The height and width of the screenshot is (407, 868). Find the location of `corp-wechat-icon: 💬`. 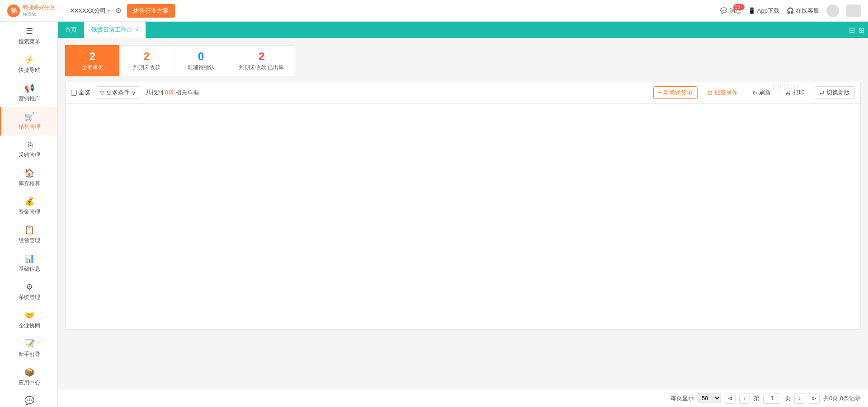

corp-wechat-icon: 💬 is located at coordinates (29, 401).